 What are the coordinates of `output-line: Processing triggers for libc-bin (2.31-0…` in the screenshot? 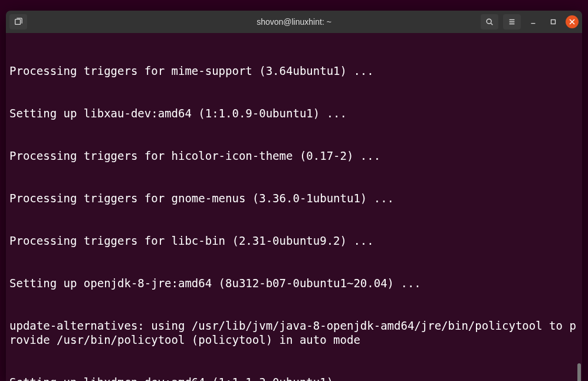 It's located at (294, 241).